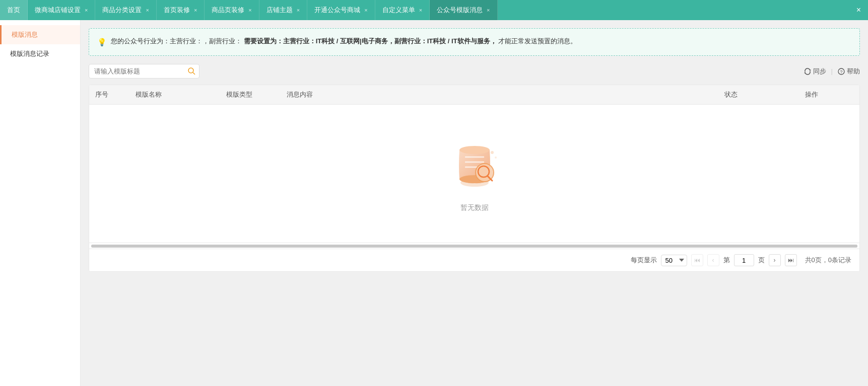 This screenshot has width=868, height=386. What do you see at coordinates (459, 10) in the screenshot?
I see `nav-tab-template-msg-label: 公众号模版消息` at bounding box center [459, 10].